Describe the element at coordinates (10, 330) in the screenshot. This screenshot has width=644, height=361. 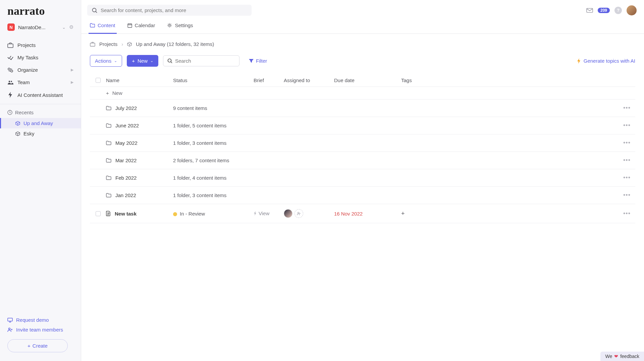
I see `user-plus-icon` at that location.